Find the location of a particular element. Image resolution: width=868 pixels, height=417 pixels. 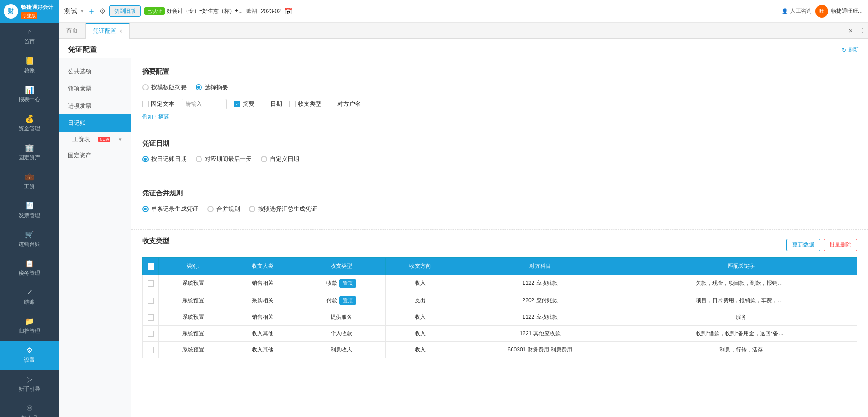

left-nav-public: 公共选项 is located at coordinates (95, 71).